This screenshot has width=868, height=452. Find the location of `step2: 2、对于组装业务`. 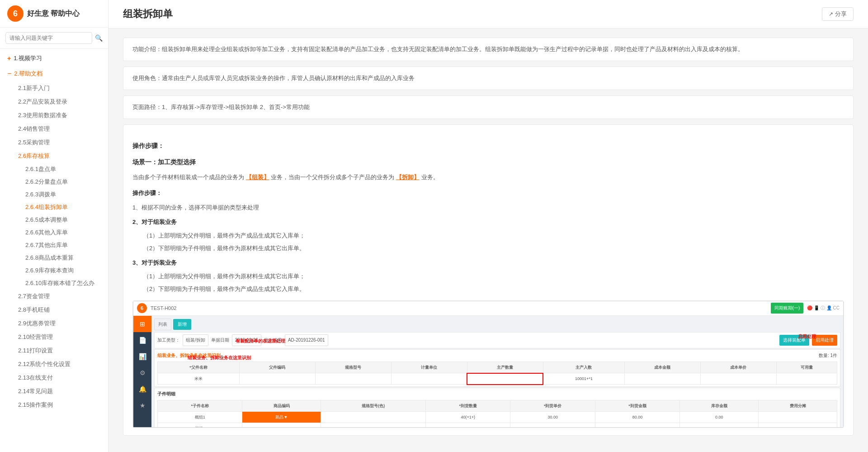

step2: 2、对于组装业务 is located at coordinates (488, 222).